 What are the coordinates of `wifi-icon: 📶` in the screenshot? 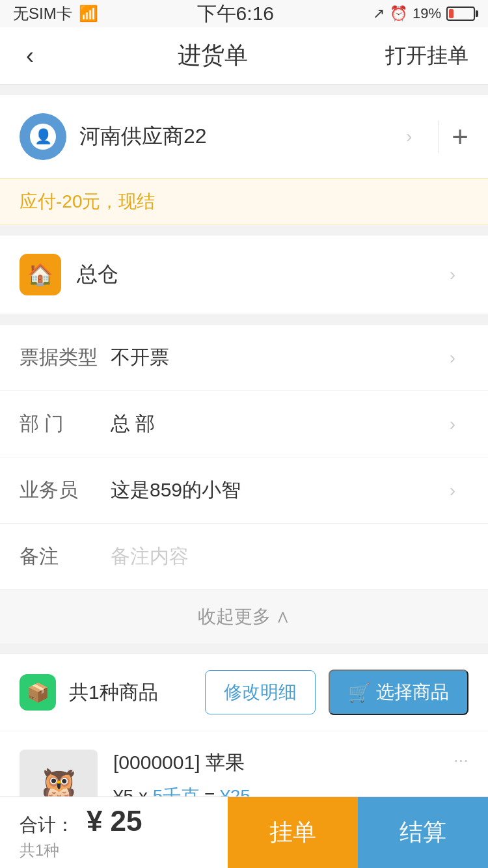 It's located at (88, 14).